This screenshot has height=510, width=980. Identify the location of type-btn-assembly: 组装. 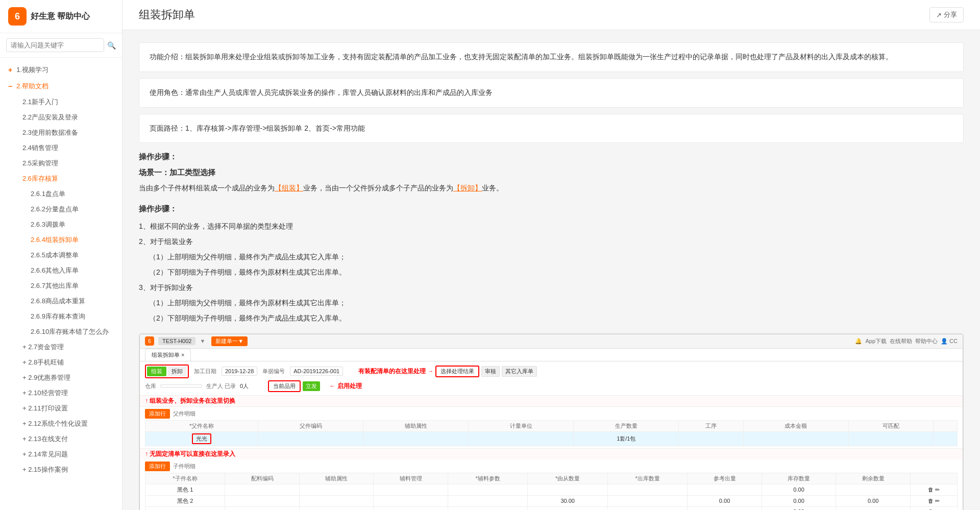
(157, 372).